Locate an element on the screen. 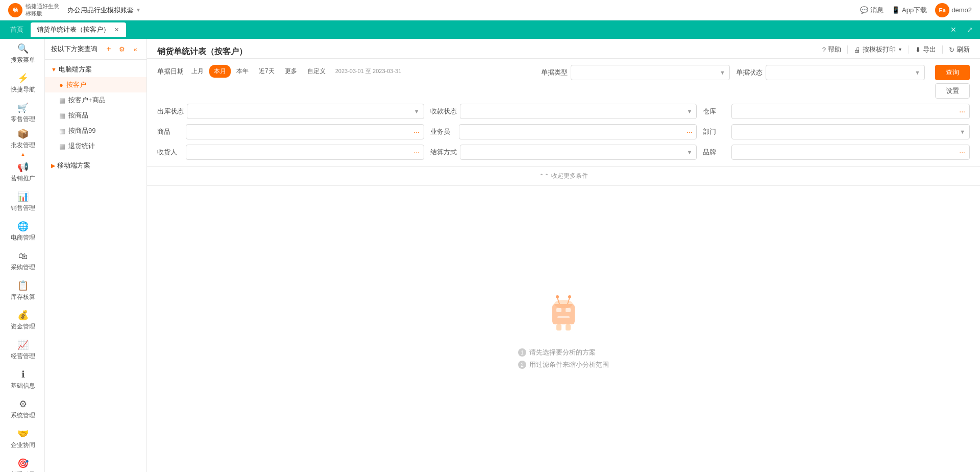 This screenshot has height=472, width=980. sidebar-item-quicknav: ⚡ 快捷导航 is located at coordinates (22, 83).